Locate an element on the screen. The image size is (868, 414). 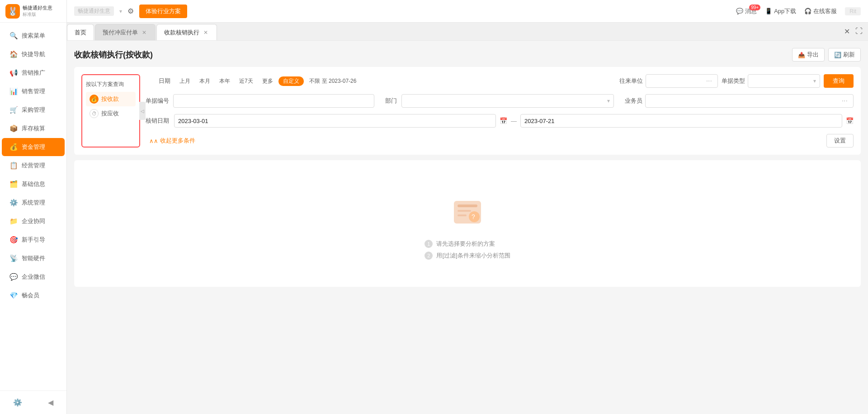
filter-sidebar-collapse-btn: ◁ is located at coordinates (142, 111).